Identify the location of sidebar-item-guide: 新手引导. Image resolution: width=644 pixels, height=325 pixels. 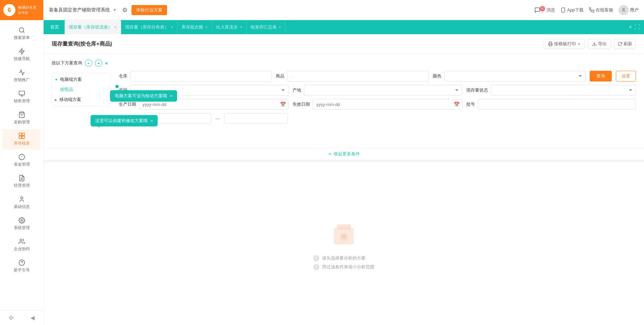
(21, 266).